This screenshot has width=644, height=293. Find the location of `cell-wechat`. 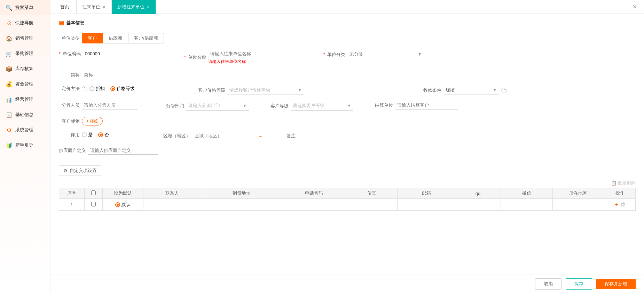

cell-wechat is located at coordinates (527, 205).